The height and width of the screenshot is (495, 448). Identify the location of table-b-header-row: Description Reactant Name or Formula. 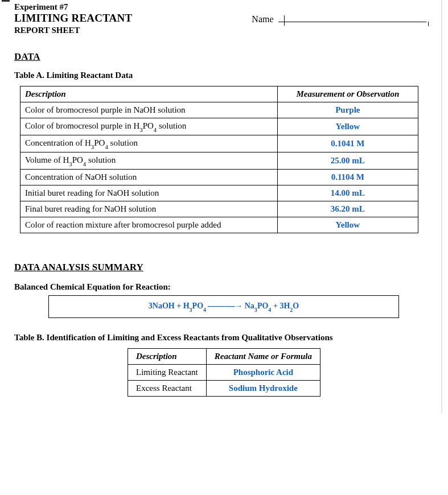
(224, 356).